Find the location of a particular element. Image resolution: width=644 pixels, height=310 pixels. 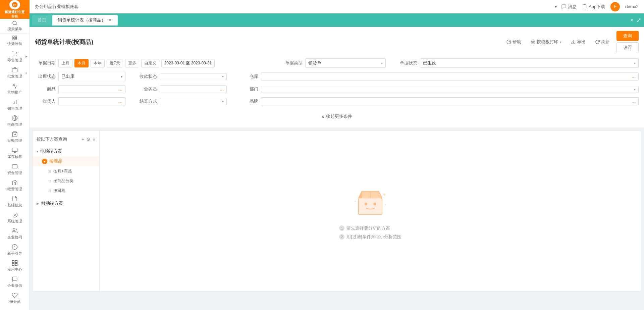

sidebar-item-member: 畅会员 is located at coordinates (15, 298).